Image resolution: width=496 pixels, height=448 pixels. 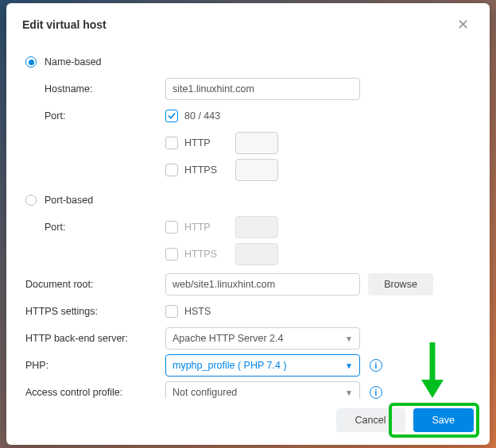 What do you see at coordinates (444, 420) in the screenshot?
I see `save-button: Save` at bounding box center [444, 420].